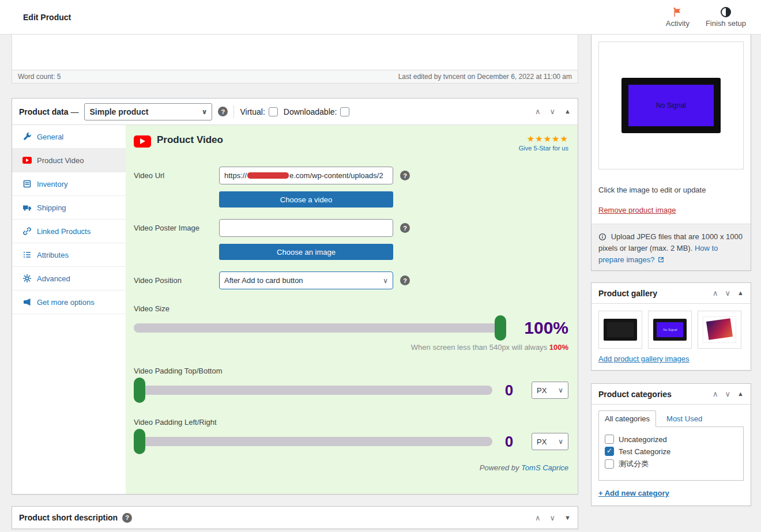 This screenshot has height=532, width=761. What do you see at coordinates (670, 330) in the screenshot?
I see `gallery-thumbnail: No Signal` at bounding box center [670, 330].